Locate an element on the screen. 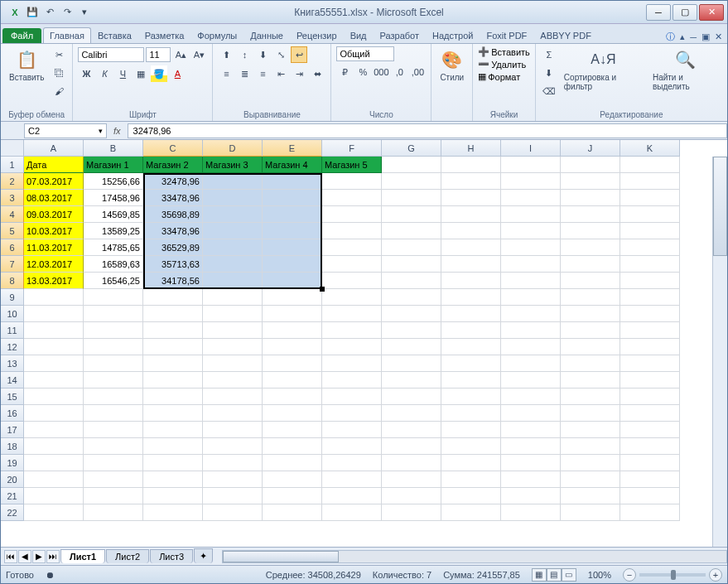 Image resolution: width=728 pixels, height=584 pixels. insert-cells-button: ➕Вставить is located at coordinates (504, 51).